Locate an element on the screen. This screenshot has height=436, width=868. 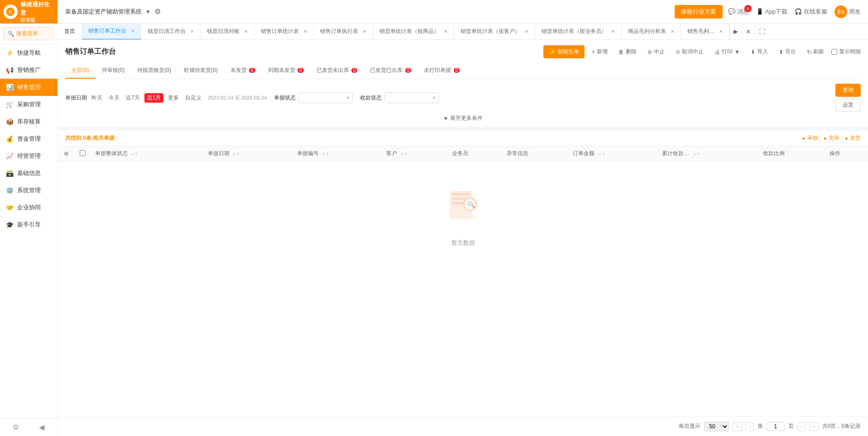
sidebar-item-base-info: 🗃️ 基础信息 is located at coordinates (29, 173).